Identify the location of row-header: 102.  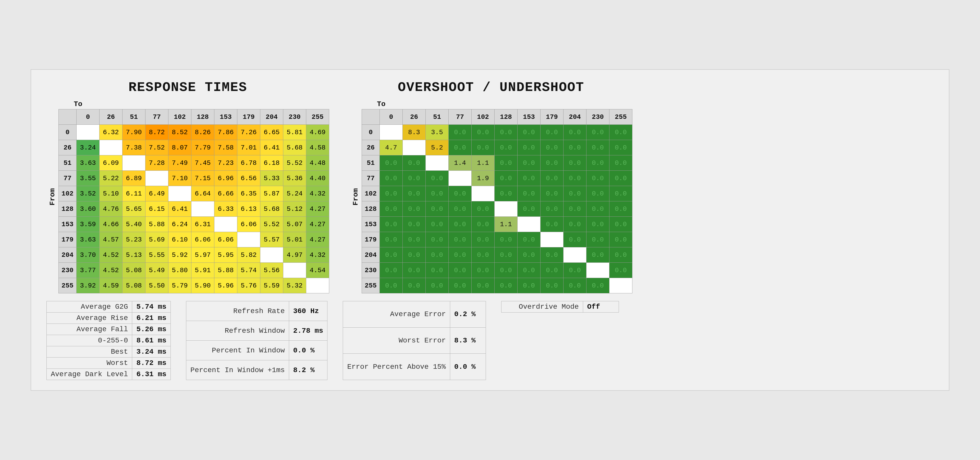
(371, 194).